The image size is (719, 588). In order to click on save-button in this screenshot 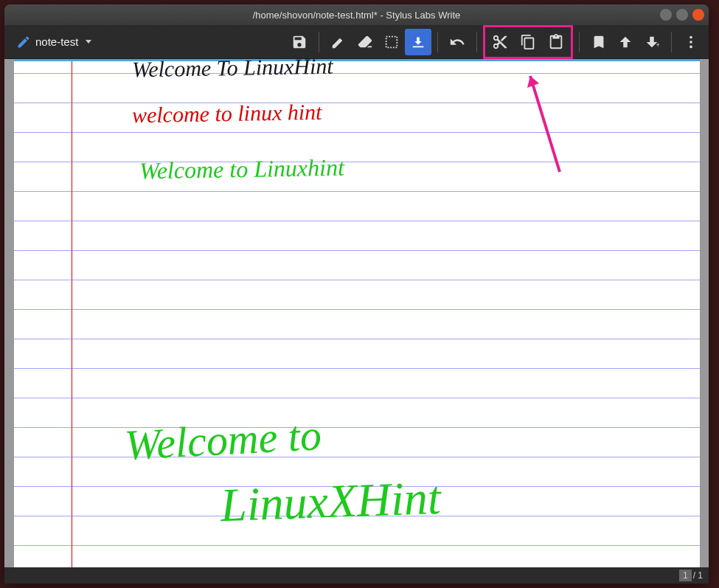, I will do `click(299, 42)`.